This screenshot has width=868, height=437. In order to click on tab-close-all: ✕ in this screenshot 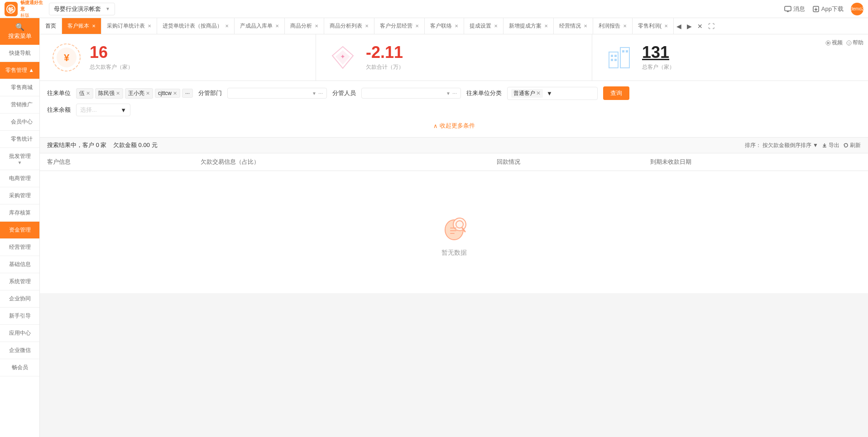, I will do `click(700, 26)`.